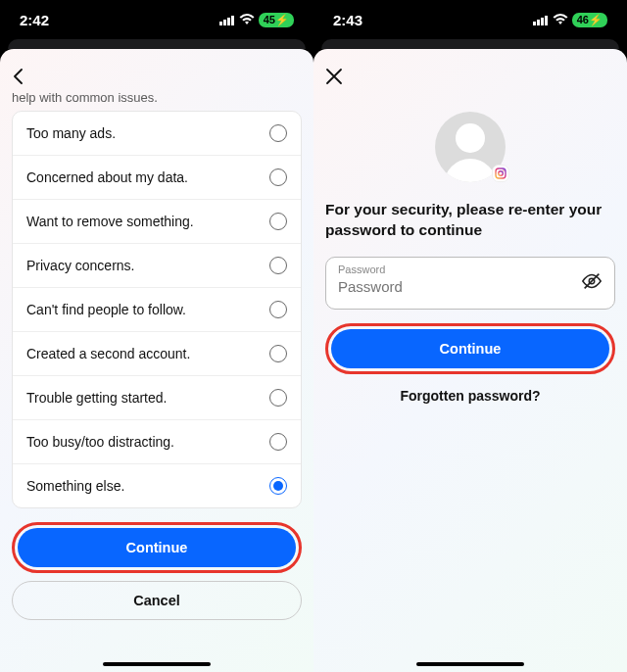 The width and height of the screenshot is (627, 672). Describe the element at coordinates (257, 20) in the screenshot. I see `status-right: 45⚡` at that location.